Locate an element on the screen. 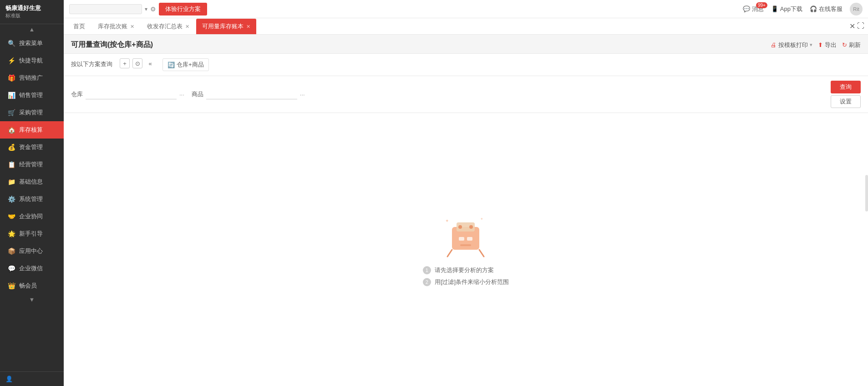 Image resolution: width=868 pixels, height=386 pixels. scheme-icon: 🔄 is located at coordinates (171, 65).